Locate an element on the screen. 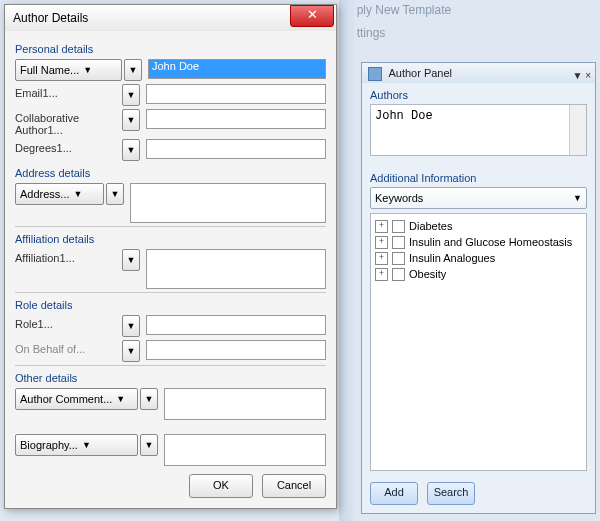 The image size is (600, 521). close-button: ✕ is located at coordinates (312, 16).